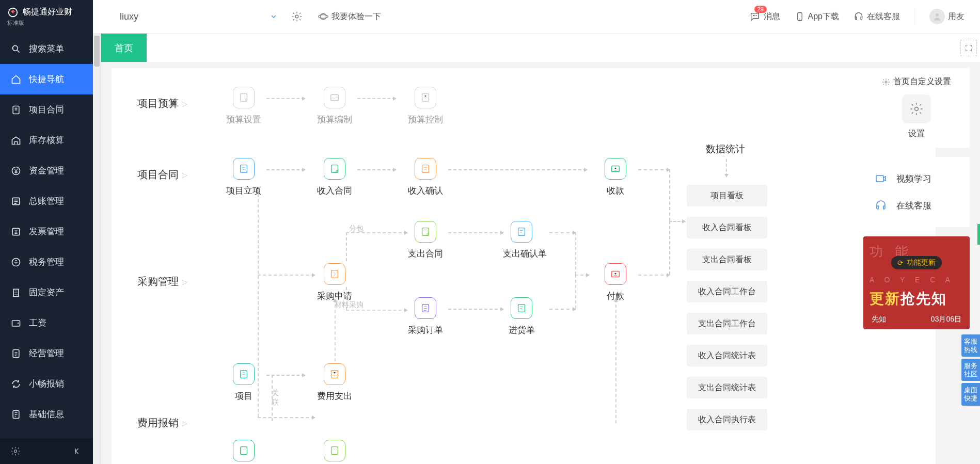  Describe the element at coordinates (350, 17) in the screenshot. I see `experience-button: 我要体验一下` at that location.